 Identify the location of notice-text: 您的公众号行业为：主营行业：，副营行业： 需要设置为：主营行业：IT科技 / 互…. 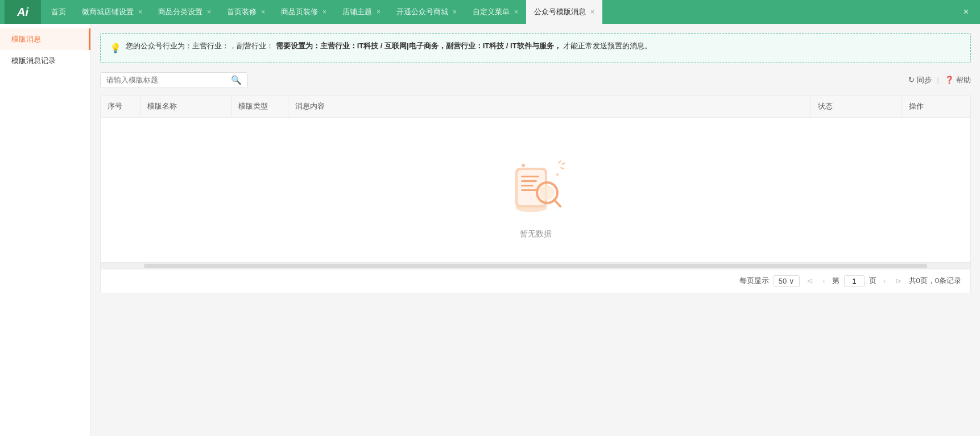
(389, 47).